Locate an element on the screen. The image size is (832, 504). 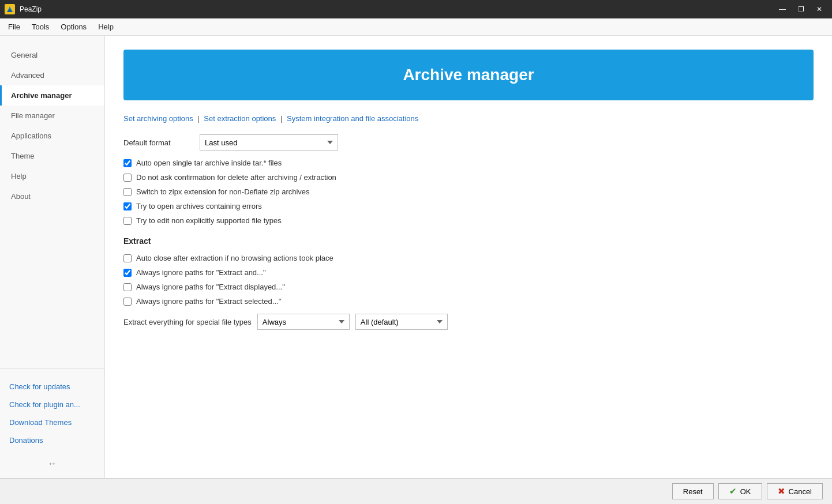
checkbox-try-edit-non-supported: Try to edit non explicitly supported fil… is located at coordinates (469, 220).